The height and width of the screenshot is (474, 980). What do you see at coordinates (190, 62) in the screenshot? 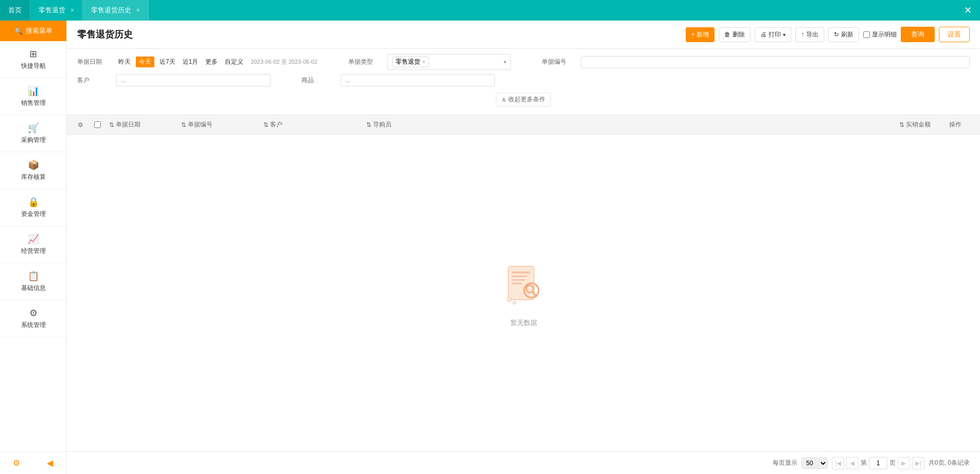
I see `date-opt-1month: 近1月` at bounding box center [190, 62].